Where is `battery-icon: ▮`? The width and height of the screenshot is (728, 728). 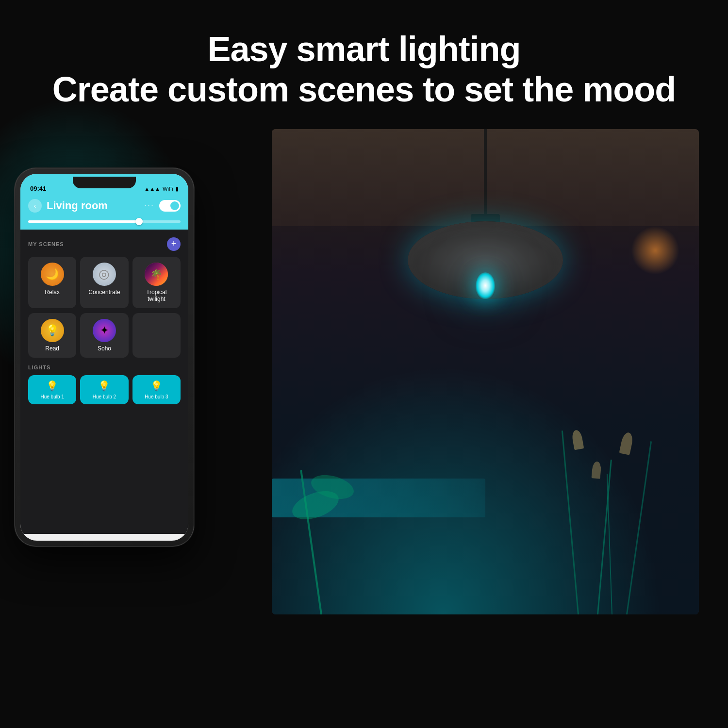 battery-icon: ▮ is located at coordinates (177, 189).